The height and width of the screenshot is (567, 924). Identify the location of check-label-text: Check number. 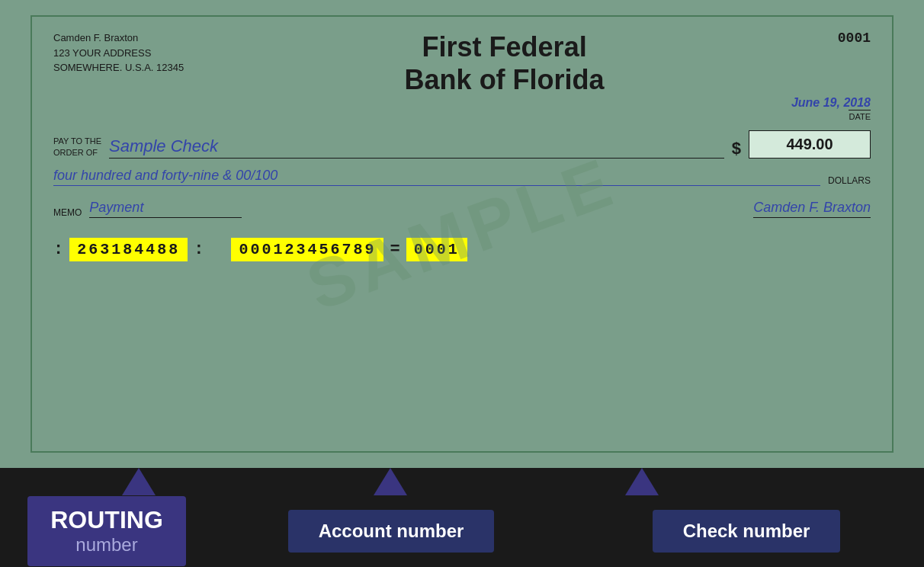
(747, 530).